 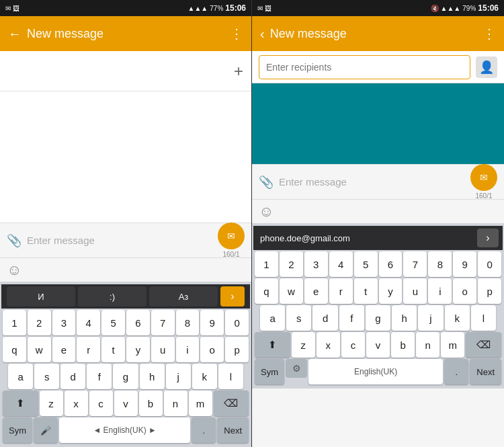 I want to click on right-kb-key-u: u, so click(x=415, y=291).